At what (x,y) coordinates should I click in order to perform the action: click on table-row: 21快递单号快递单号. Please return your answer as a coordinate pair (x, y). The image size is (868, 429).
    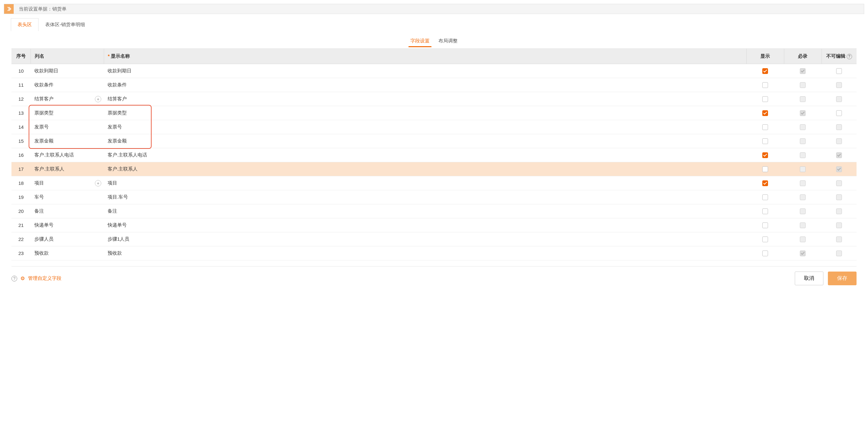
    Looking at the image, I should click on (434, 225).